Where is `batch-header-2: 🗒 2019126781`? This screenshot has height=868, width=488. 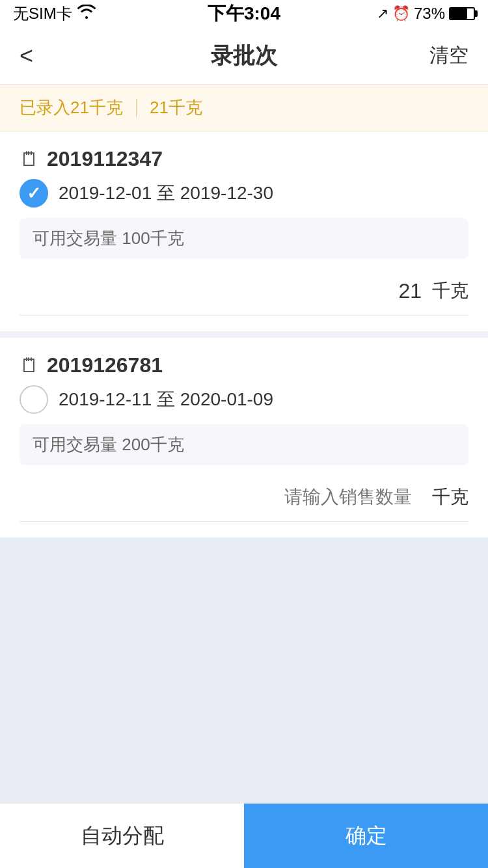 batch-header-2: 🗒 2019126781 is located at coordinates (244, 366).